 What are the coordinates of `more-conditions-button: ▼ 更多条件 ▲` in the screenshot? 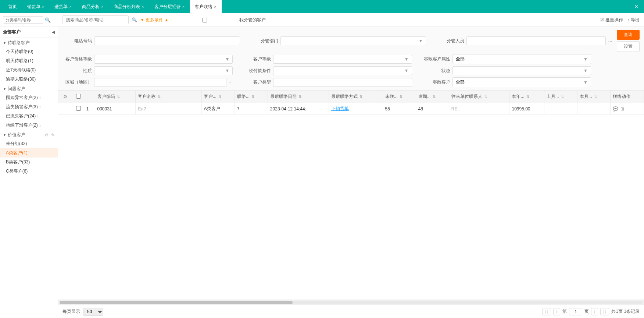 It's located at (154, 20).